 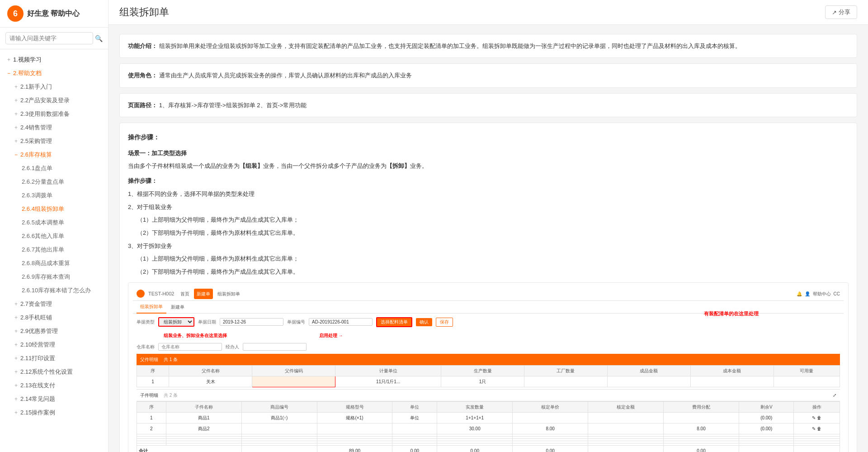 What do you see at coordinates (54, 195) in the screenshot?
I see `sidebar-item-2-6-3: 2.6.3调拨单` at bounding box center [54, 195].